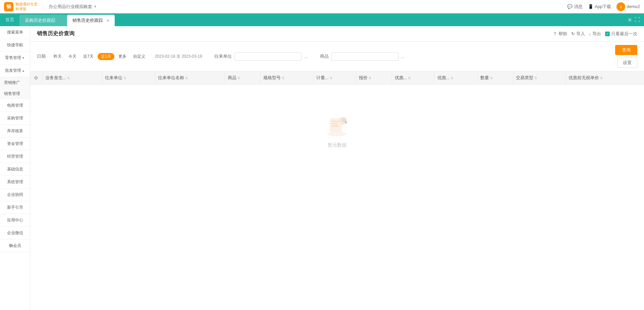 The image size is (644, 310). I want to click on date-option-custom: 自定义, so click(139, 56).